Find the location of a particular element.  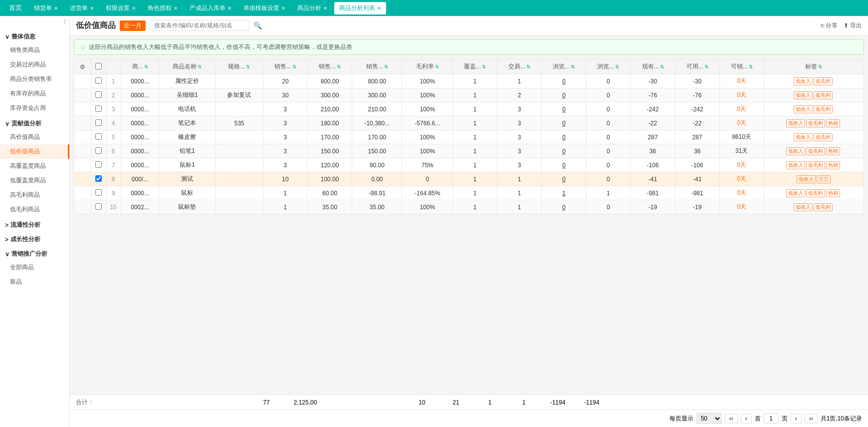

sidebar-item-low-value: 低价值商品 is located at coordinates (35, 152).